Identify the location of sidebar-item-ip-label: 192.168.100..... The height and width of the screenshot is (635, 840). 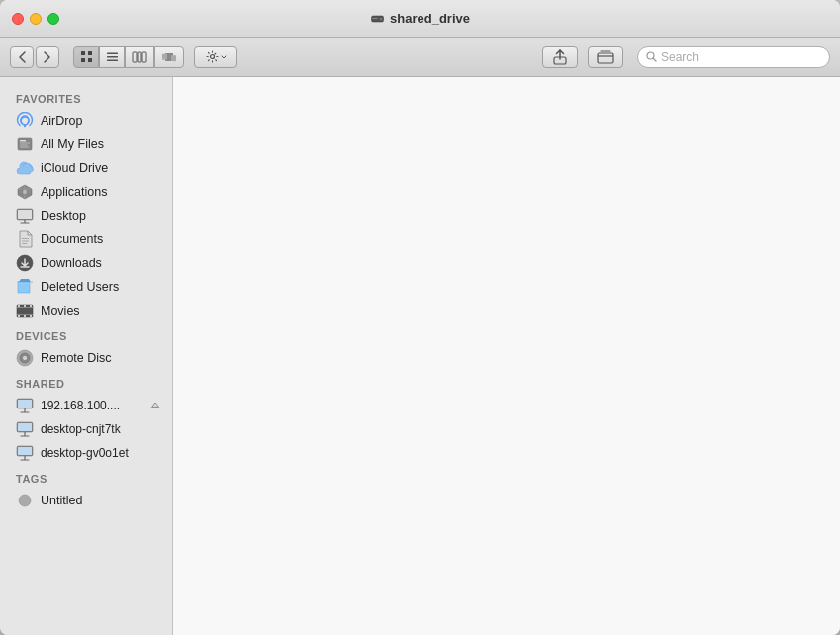
(80, 406).